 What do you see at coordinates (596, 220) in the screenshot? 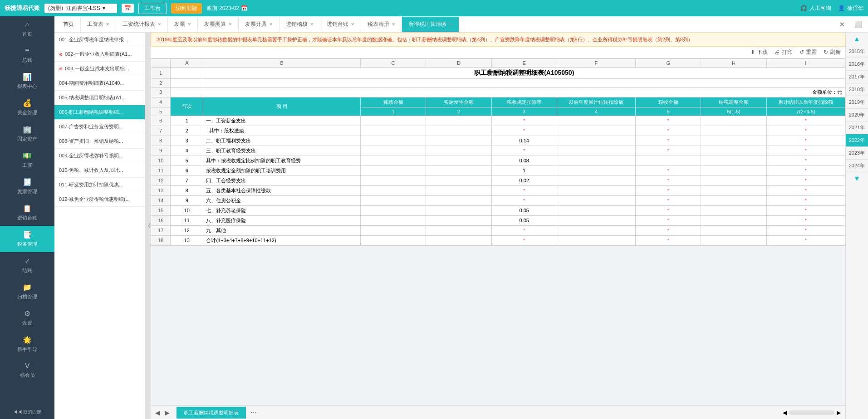
I see `cell-16f` at bounding box center [596, 220].